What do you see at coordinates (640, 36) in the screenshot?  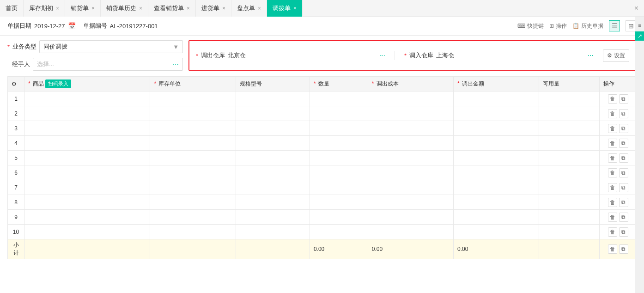 I see `sidebar-export-icon: ↗` at bounding box center [640, 36].